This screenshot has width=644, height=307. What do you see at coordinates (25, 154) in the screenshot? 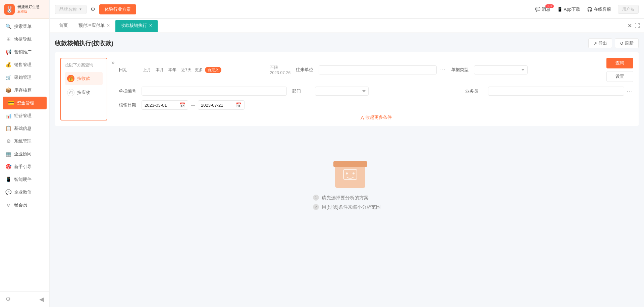
I see `sidebar: 🐰 畅捷通好生意 标准版 🔍 搜索菜单 ⊞ 快捷导航 📢 营销推广 💰 销售管理…` at bounding box center [25, 154].